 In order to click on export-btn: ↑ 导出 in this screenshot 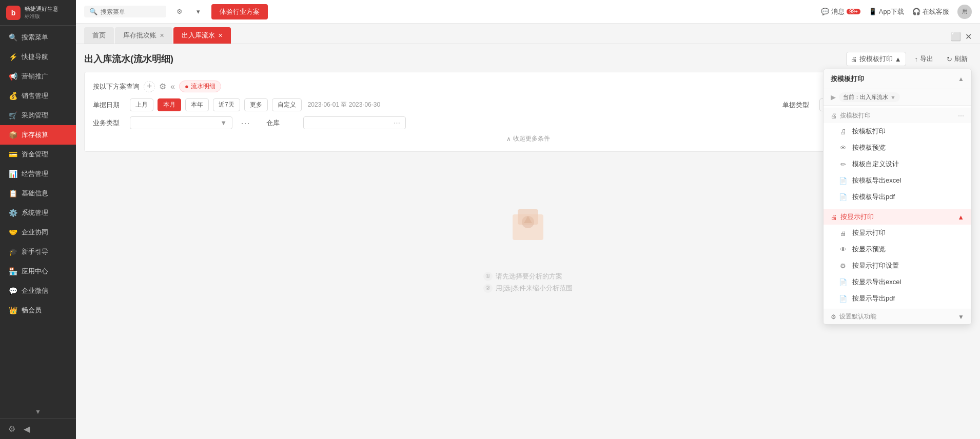, I will do `click(925, 59)`.